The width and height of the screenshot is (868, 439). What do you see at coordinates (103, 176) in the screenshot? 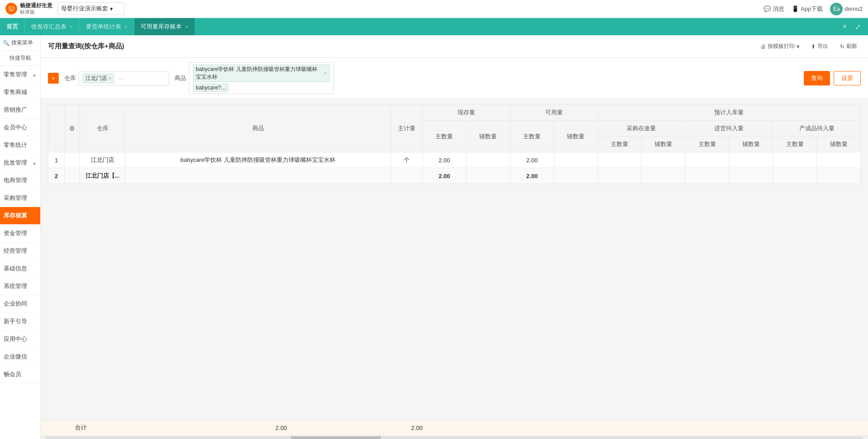
I see `cell-warehouse-2: 江北门店【...` at bounding box center [103, 176].